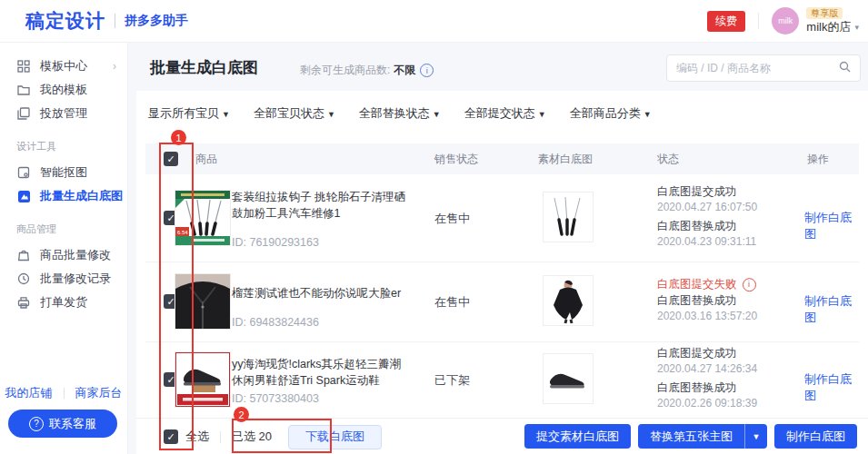 The width and height of the screenshot is (868, 454). What do you see at coordinates (183, 232) in the screenshot?
I see `svg-text: 6.54` at bounding box center [183, 232].